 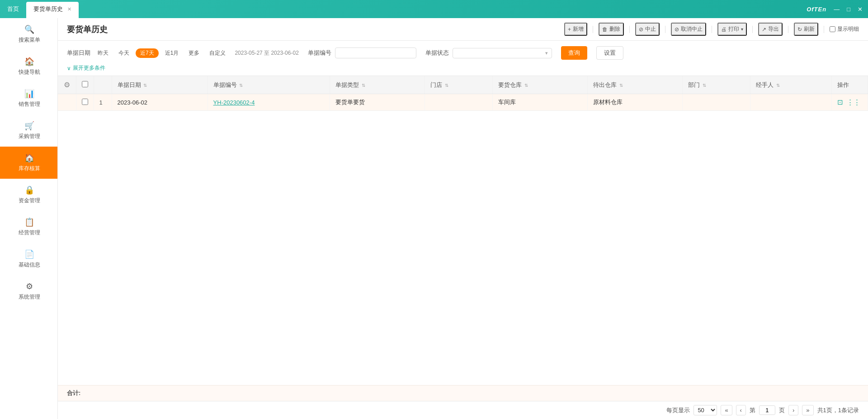 What do you see at coordinates (13, 9) in the screenshot?
I see `tab-home: 首页` at bounding box center [13, 9].